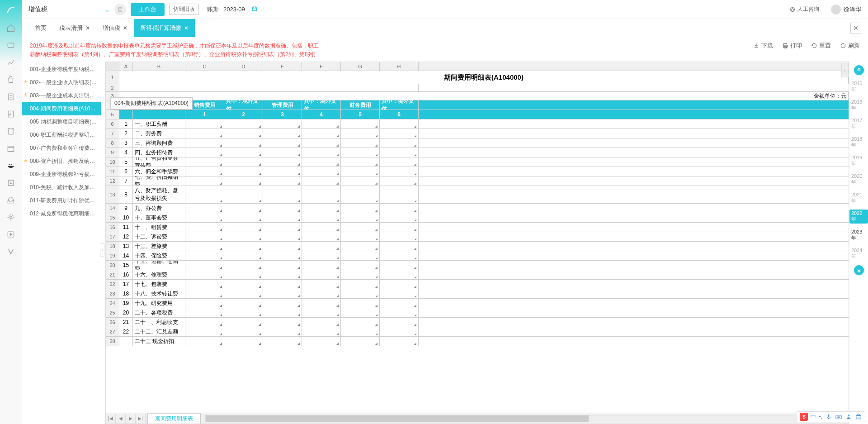 Image resolution: width=868 pixels, height=424 pixels. I want to click on sheet-nav-last: ▶|, so click(141, 419).